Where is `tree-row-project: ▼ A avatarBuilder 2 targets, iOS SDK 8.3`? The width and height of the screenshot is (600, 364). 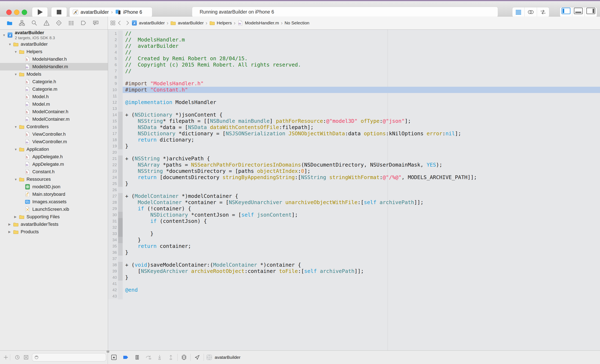
tree-row-project: ▼ A avatarBuilder 2 targets, iOS SDK 8.3 is located at coordinates (54, 35).